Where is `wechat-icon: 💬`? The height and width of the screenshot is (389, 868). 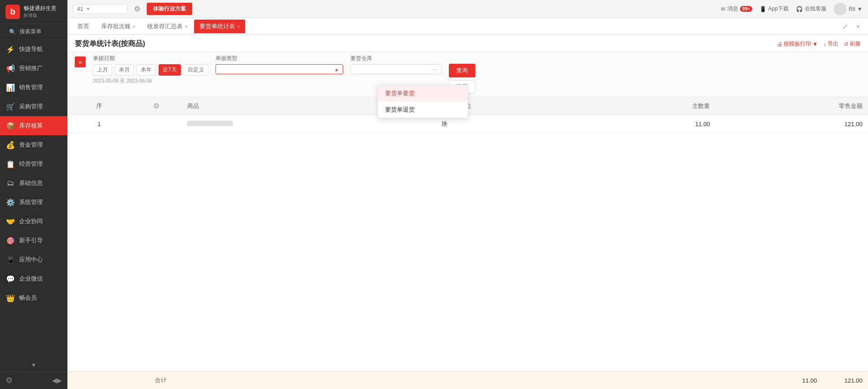
wechat-icon: 💬 is located at coordinates (10, 279).